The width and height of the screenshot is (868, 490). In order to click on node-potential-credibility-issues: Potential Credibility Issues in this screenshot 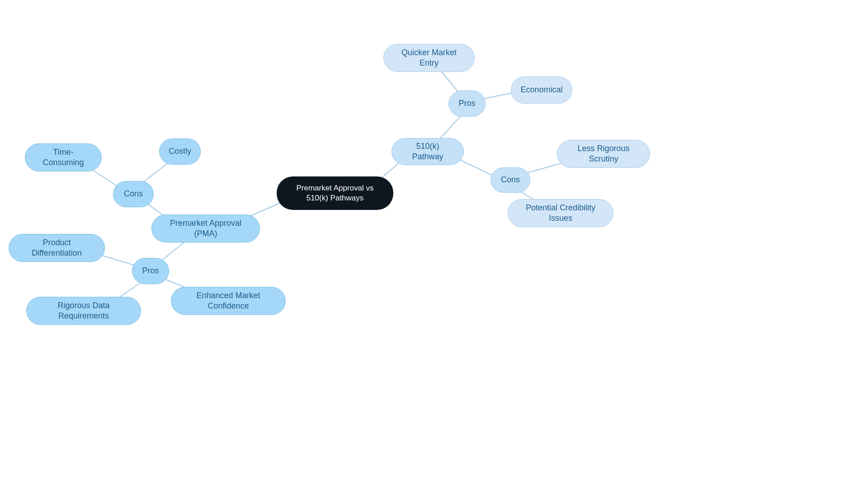, I will do `click(561, 213)`.